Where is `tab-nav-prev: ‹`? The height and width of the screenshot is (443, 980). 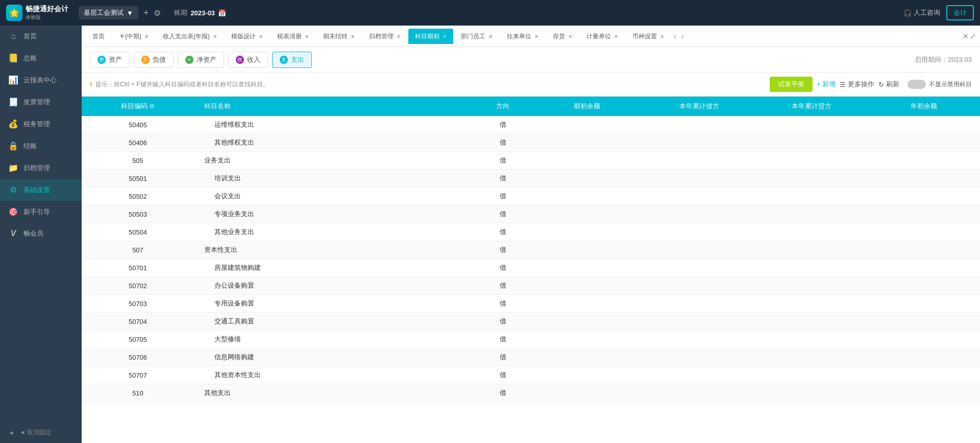
tab-nav-prev: ‹ is located at coordinates (675, 36).